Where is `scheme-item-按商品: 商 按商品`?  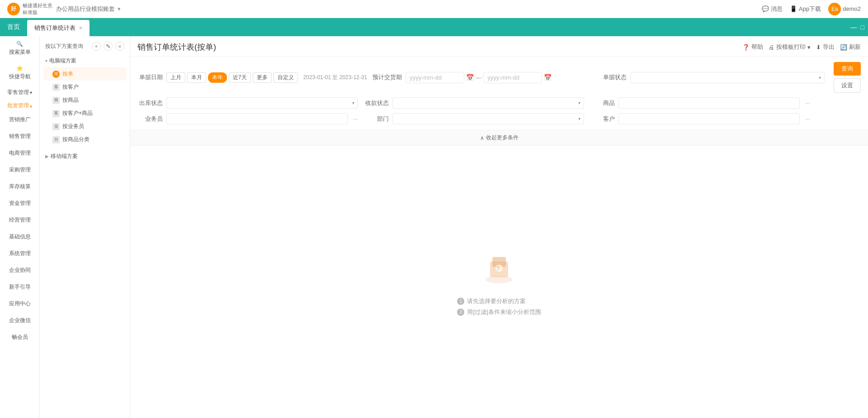
scheme-item-按商品: 商 按商品 is located at coordinates (85, 100).